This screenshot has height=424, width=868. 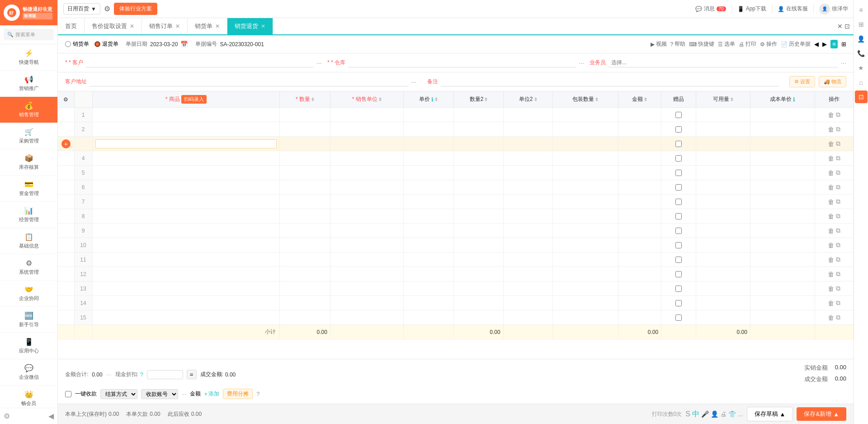 What do you see at coordinates (861, 24) in the screenshot?
I see `right-sidebar-btn-2: ⊞` at bounding box center [861, 24].